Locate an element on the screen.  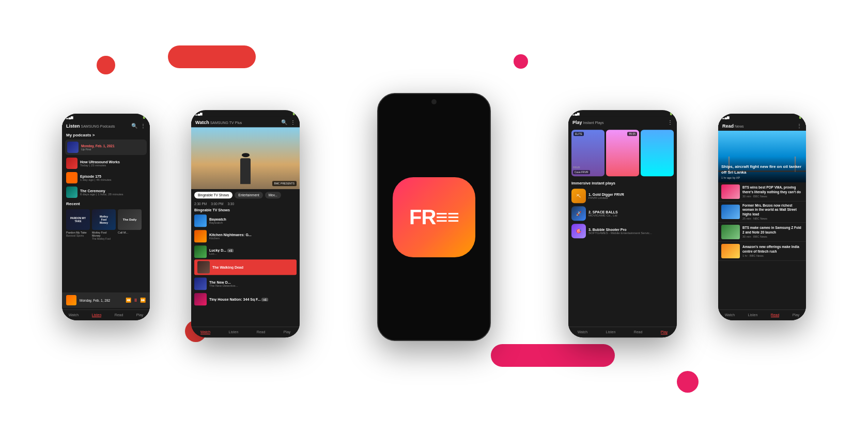
game-space-balls: 🚀 2. SPACE BALLS MOVIGAME Co., Ltd is located at coordinates (623, 213).